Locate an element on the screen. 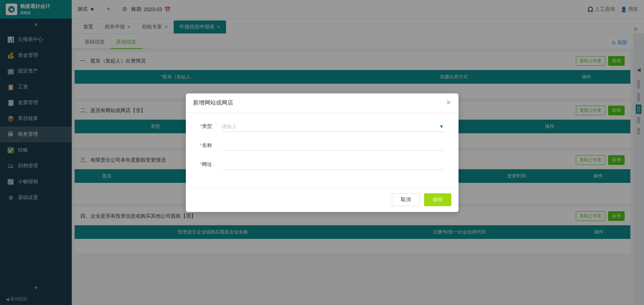 This screenshot has height=305, width=644. name-label-text: 名称 is located at coordinates (207, 145).